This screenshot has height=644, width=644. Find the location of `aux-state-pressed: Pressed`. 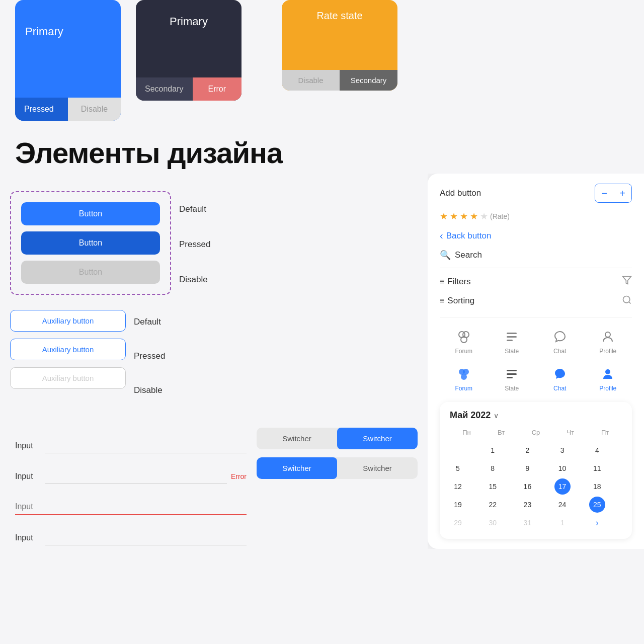

aux-state-pressed: Pressed is located at coordinates (149, 356).